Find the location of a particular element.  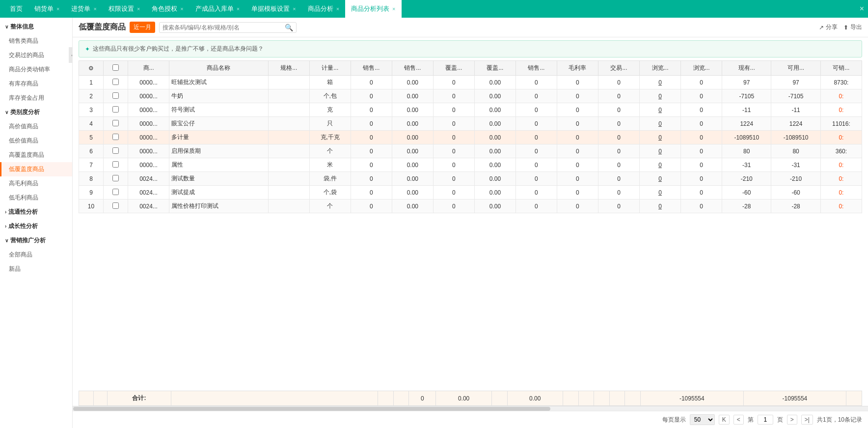

sidebar-item-new-goods: 新品 is located at coordinates (36, 269).